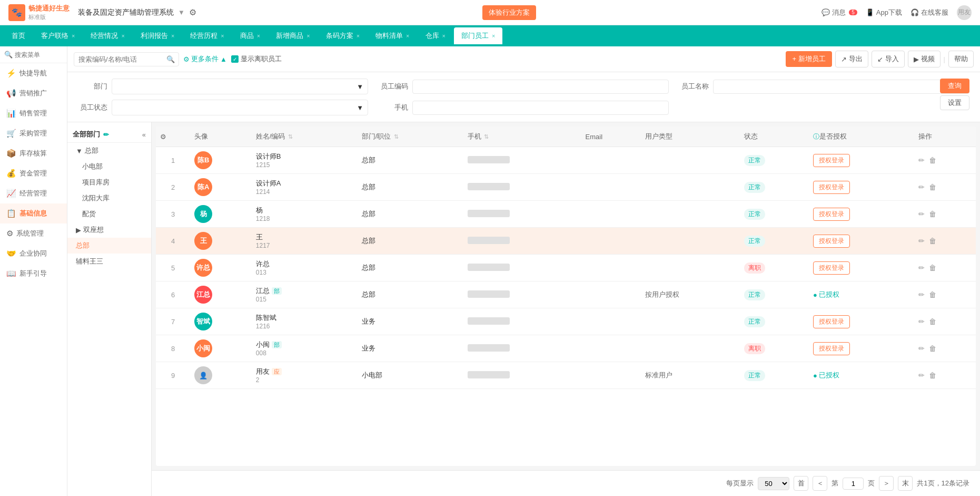  I want to click on export-button: ↗ 导出, so click(852, 59).